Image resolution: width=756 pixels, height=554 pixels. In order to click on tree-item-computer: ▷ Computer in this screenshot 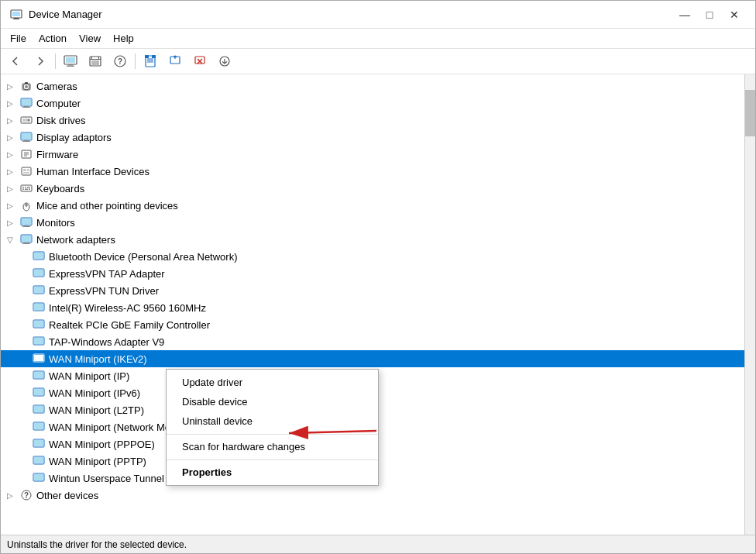, I will do `click(373, 103)`.